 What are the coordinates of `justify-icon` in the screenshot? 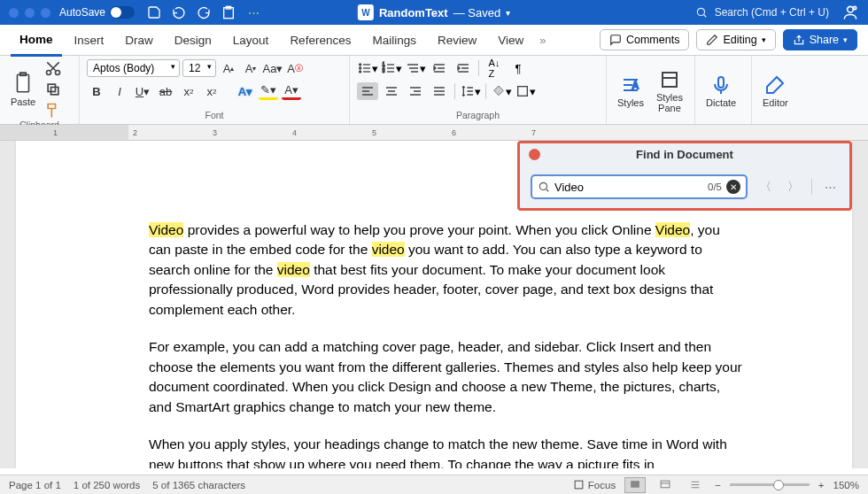 It's located at (439, 91).